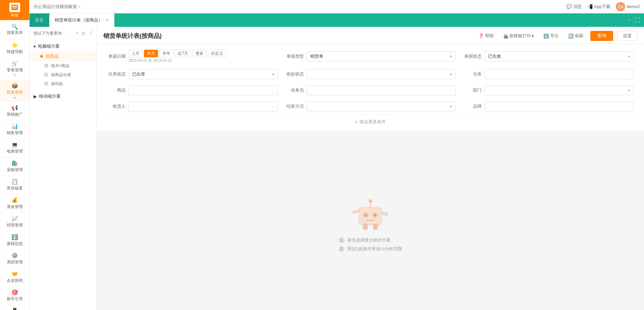 The height and width of the screenshot is (310, 644). I want to click on breadcrumb-text: 办公用品行业模拟账套, so click(55, 7).